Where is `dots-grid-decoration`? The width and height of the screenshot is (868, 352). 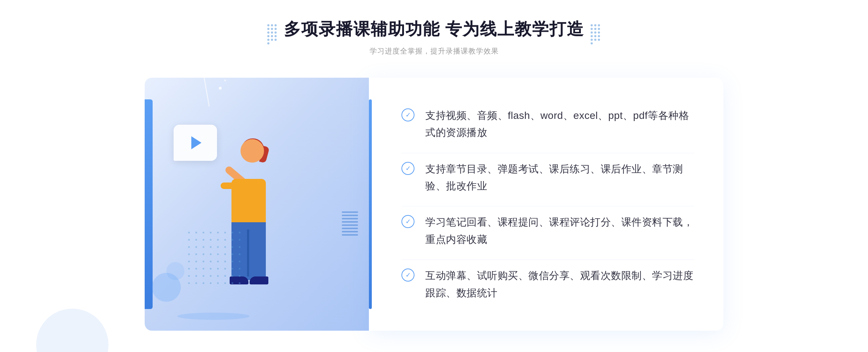 dots-grid-decoration is located at coordinates (216, 259).